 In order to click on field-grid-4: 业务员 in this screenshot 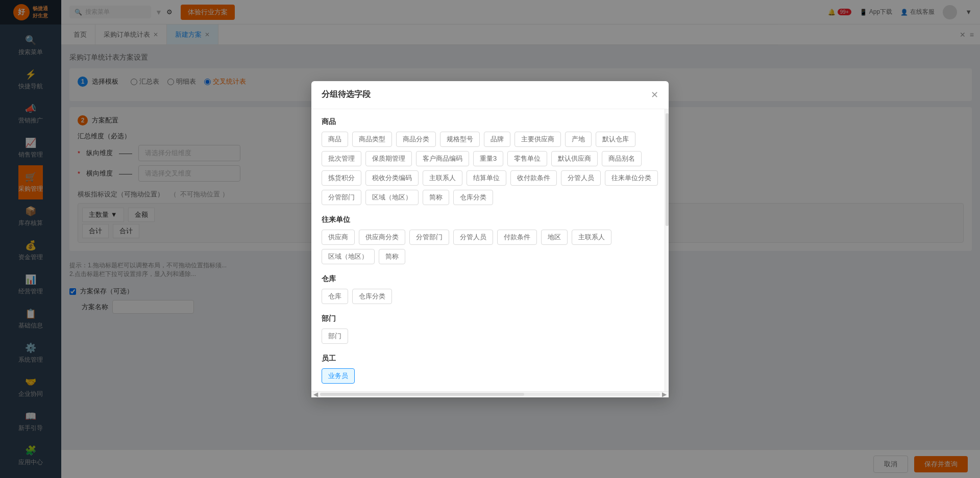, I will do `click(490, 376)`.